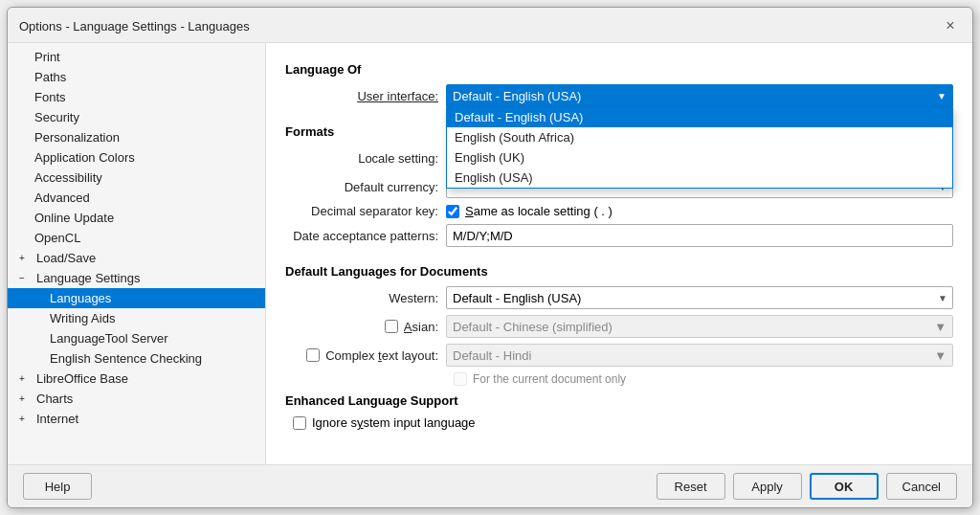 The width and height of the screenshot is (980, 515). What do you see at coordinates (109, 339) in the screenshot?
I see `sidebar-item-label: LanguageTool Server` at bounding box center [109, 339].